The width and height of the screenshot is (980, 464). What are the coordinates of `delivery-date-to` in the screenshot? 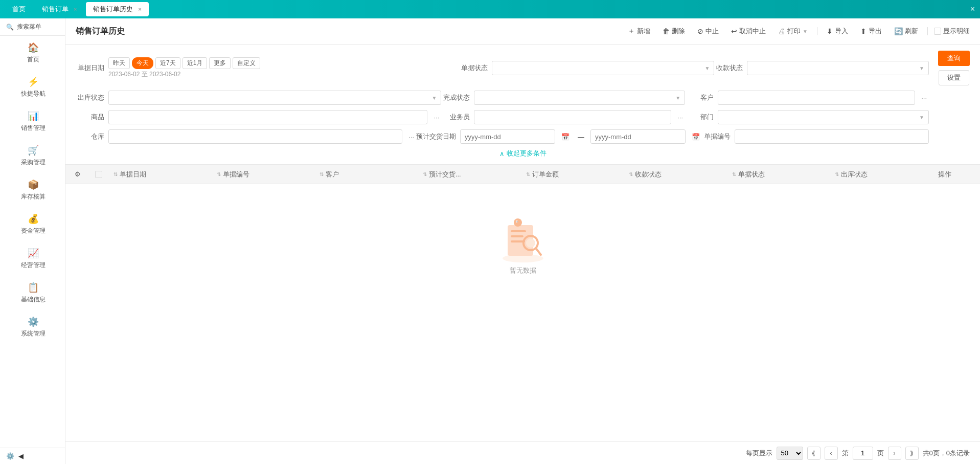 It's located at (638, 137).